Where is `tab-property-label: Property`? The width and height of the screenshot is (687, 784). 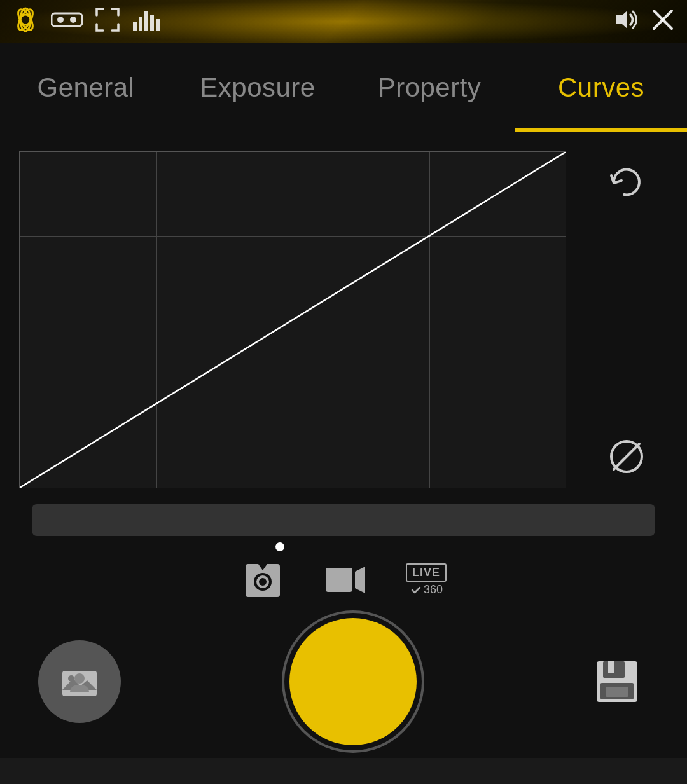
tab-property-label: Property is located at coordinates (430, 88).